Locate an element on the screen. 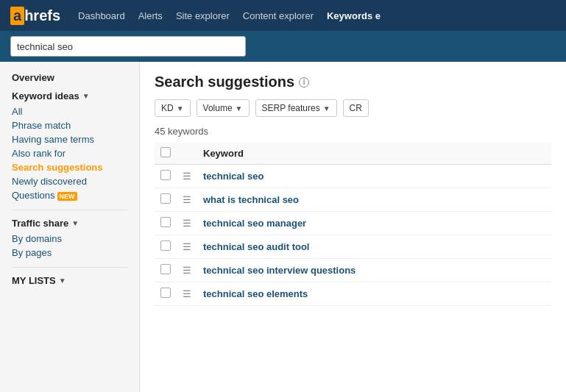 This screenshot has height=392, width=566. row-keyword: technical seo interview questions is located at coordinates (374, 271).